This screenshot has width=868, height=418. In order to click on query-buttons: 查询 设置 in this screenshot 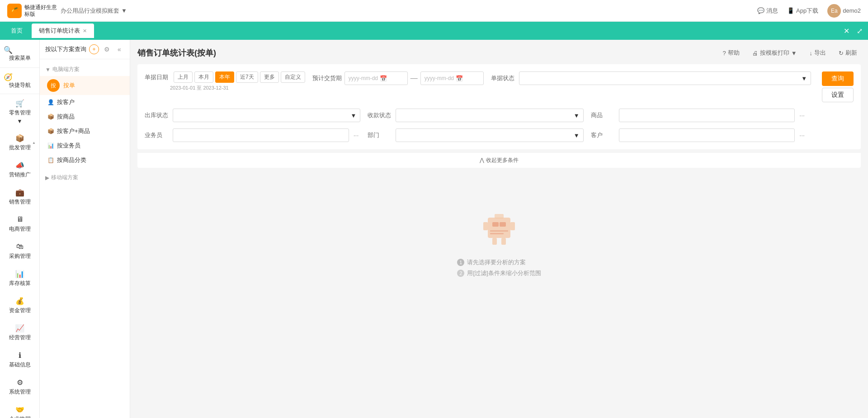, I will do `click(838, 87)`.